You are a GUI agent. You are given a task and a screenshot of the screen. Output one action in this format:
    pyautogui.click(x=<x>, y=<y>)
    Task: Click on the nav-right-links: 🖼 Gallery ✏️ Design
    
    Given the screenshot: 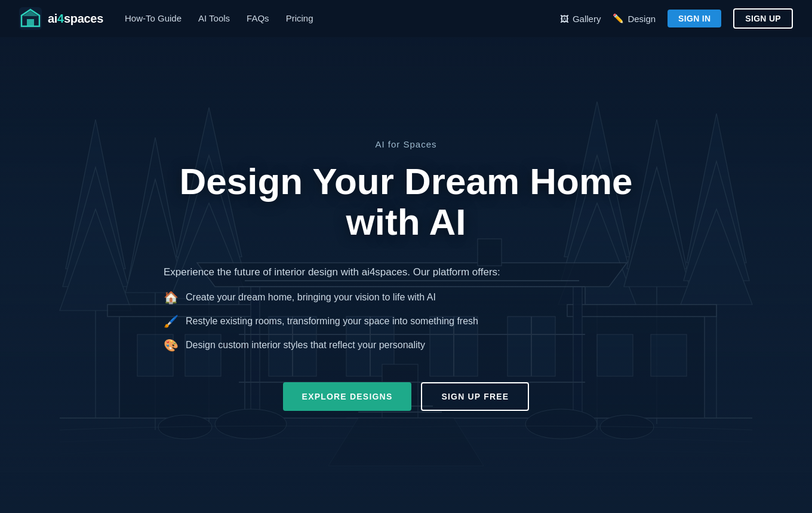 What is the action you would take?
    pyautogui.click(x=608, y=19)
    